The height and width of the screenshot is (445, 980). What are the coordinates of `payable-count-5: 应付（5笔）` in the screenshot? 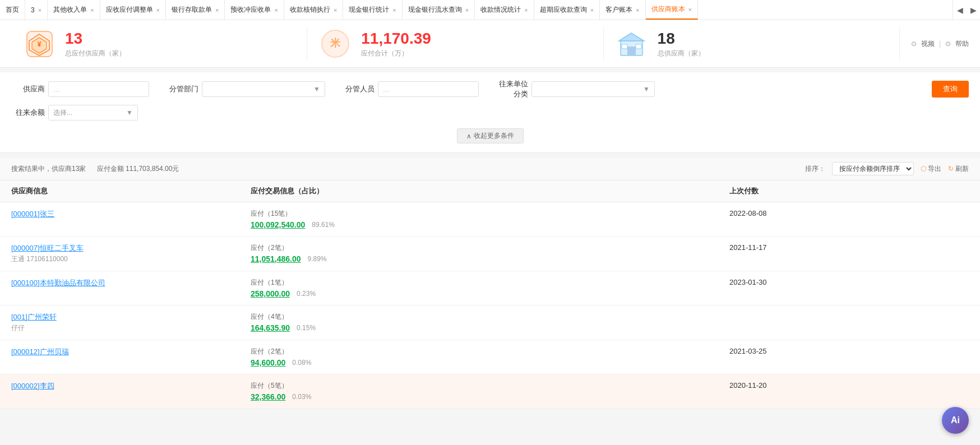 It's located at (490, 386).